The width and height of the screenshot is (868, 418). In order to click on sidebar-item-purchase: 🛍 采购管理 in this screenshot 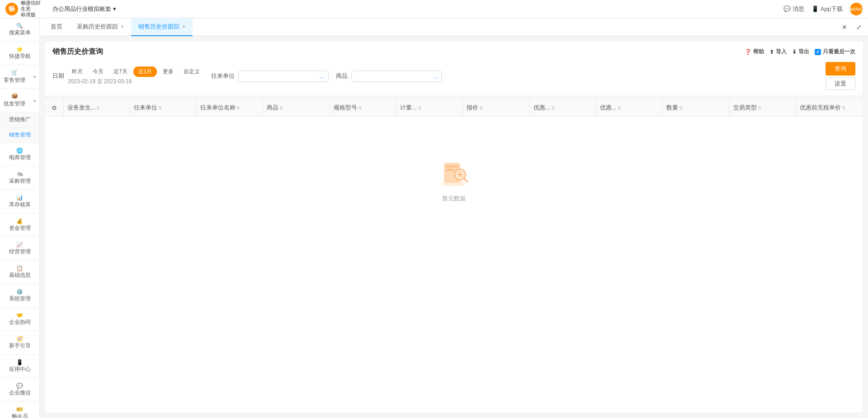, I will do `click(20, 178)`.